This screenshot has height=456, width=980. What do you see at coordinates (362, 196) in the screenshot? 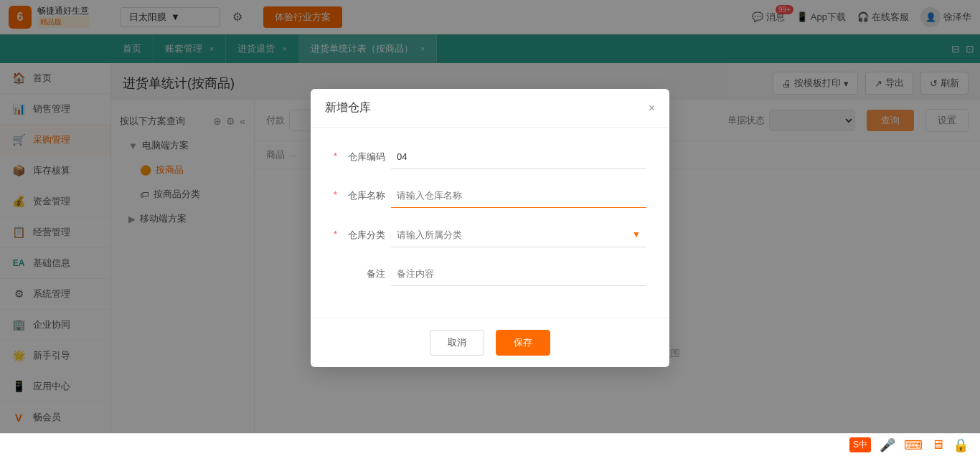
I see `form-label-name: 仓库名称` at bounding box center [362, 196].